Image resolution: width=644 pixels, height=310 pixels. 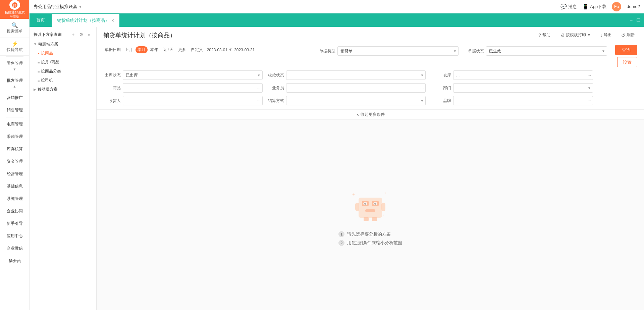 What do you see at coordinates (15, 137) in the screenshot?
I see `sidebar-item-purchase: 采购管理` at bounding box center [15, 137].